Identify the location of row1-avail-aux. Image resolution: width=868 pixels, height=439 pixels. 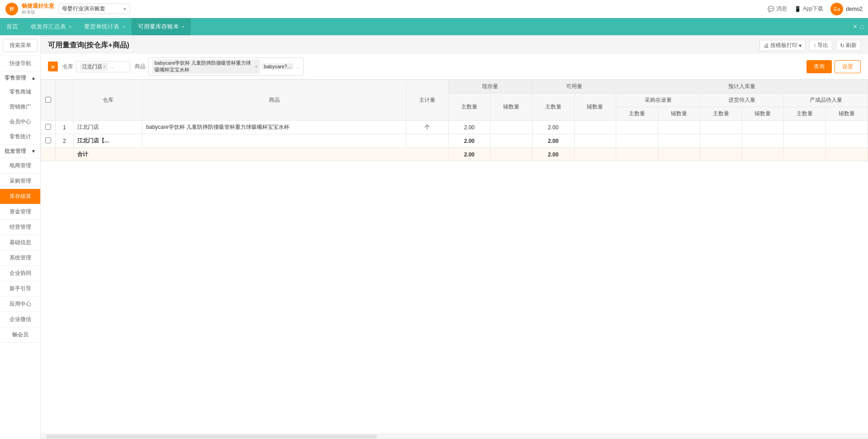
(595, 127).